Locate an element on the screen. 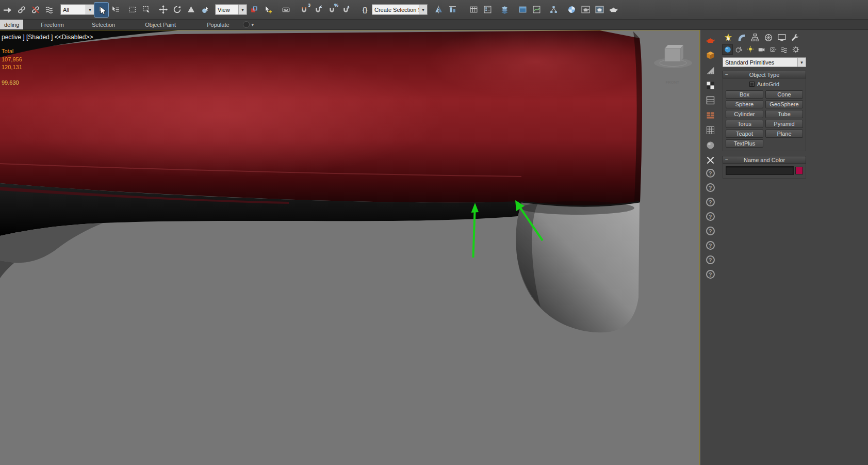 The image size is (868, 465). mirror-icon is located at coordinates (438, 10).